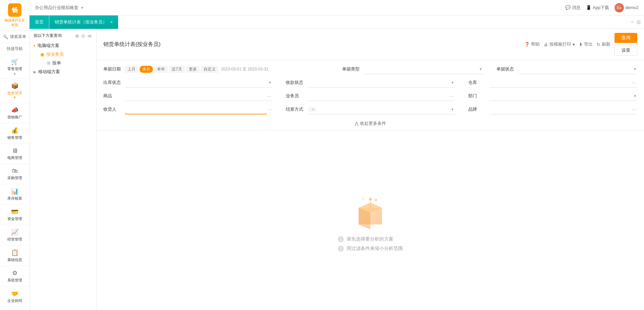  What do you see at coordinates (199, 83) in the screenshot?
I see `stock-status-select: ▾` at bounding box center [199, 83].